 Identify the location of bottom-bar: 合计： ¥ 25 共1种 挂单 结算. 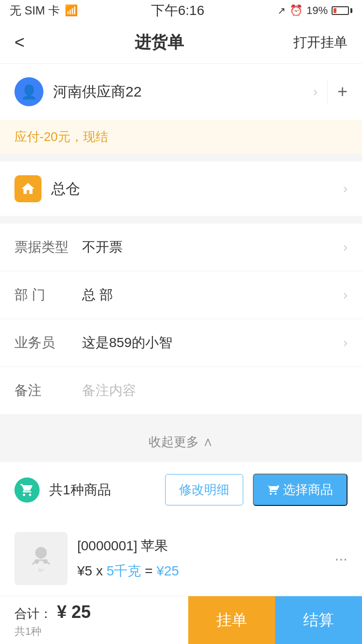
(181, 620).